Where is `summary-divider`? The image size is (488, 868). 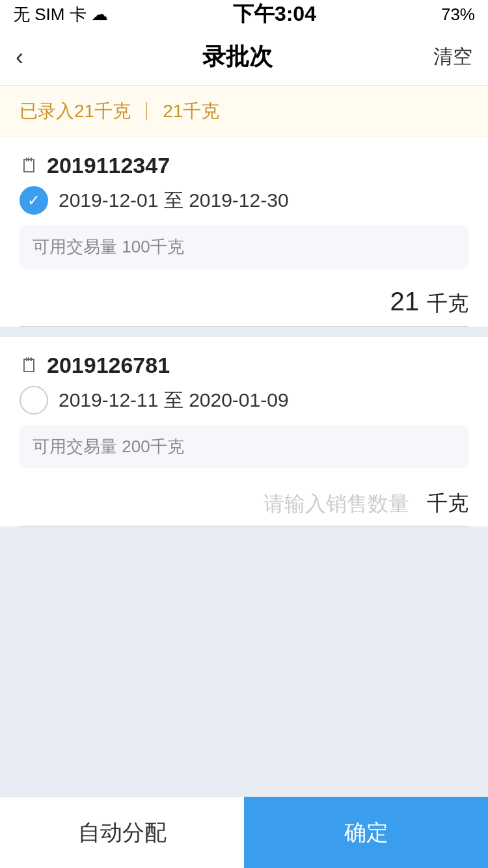
summary-divider is located at coordinates (147, 111).